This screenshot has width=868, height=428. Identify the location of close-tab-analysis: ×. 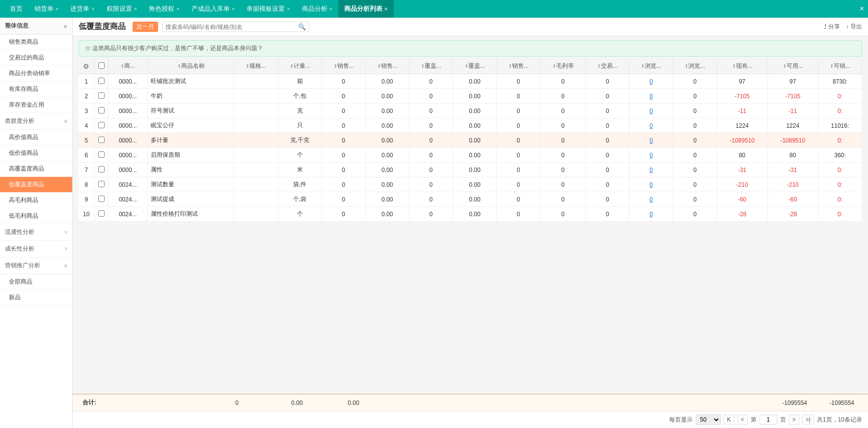
(331, 9).